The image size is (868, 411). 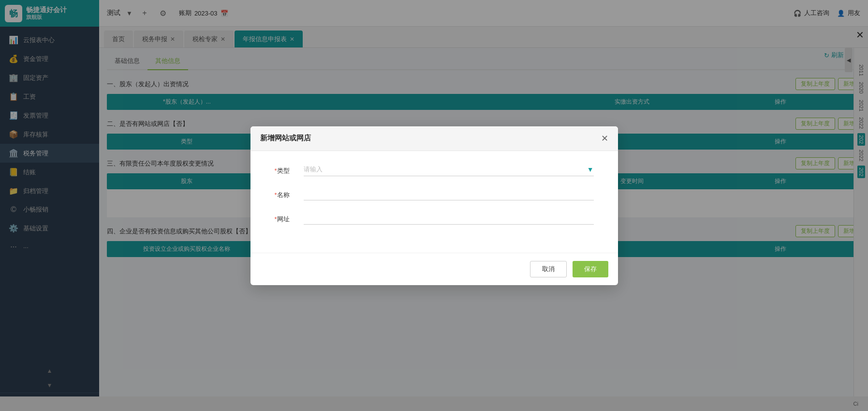 What do you see at coordinates (276, 170) in the screenshot?
I see `required-star: *` at bounding box center [276, 170].